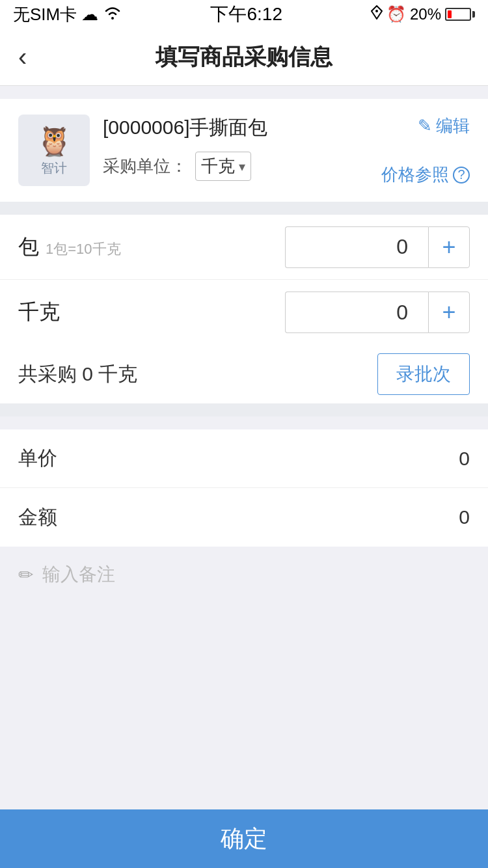  What do you see at coordinates (424, 374) in the screenshot?
I see `batch-button: 录批次` at bounding box center [424, 374].